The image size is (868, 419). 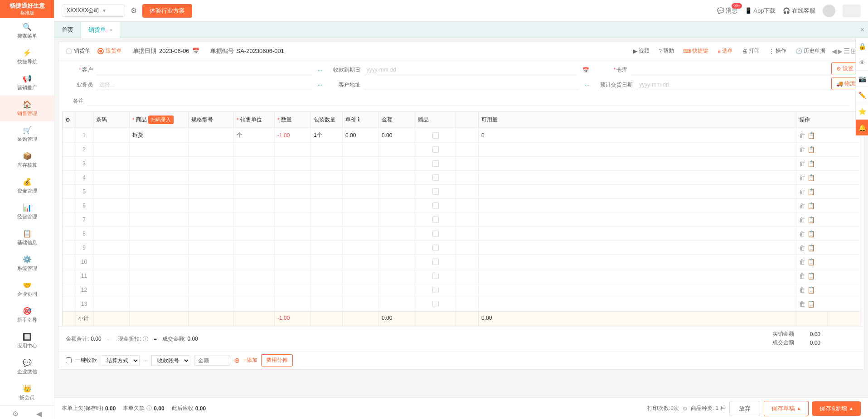 I want to click on r2-r, so click(x=467, y=149).